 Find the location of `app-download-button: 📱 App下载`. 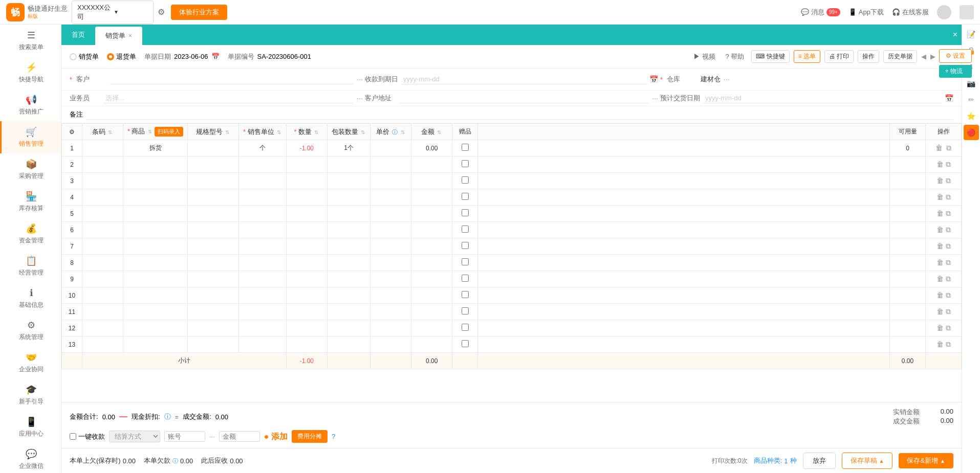

app-download-button: 📱 App下载 is located at coordinates (866, 12).